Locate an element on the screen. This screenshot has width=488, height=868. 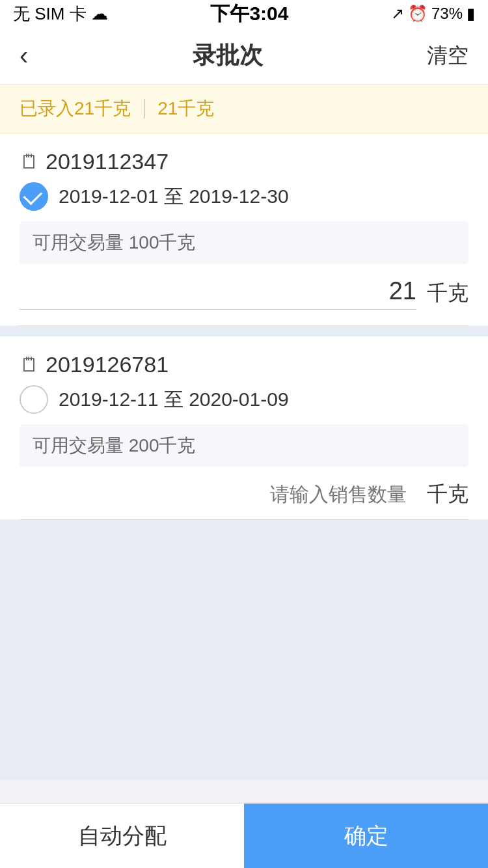
batch-1-date: 2019-12-01 至 2019-12-30 is located at coordinates (174, 197).